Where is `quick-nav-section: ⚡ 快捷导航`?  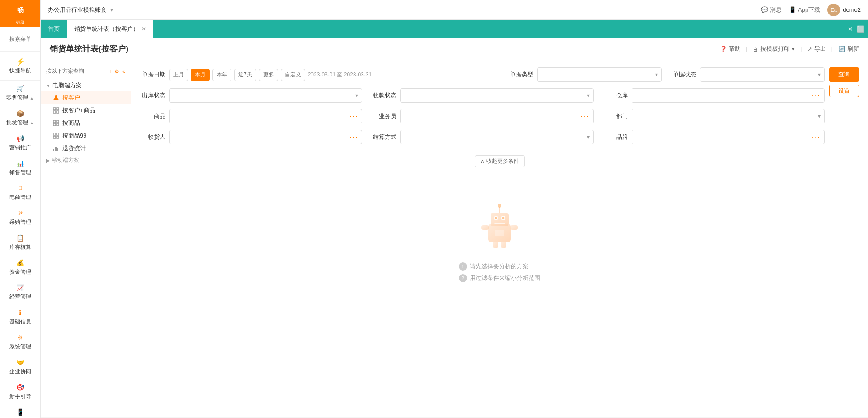 quick-nav-section: ⚡ 快捷导航 is located at coordinates (20, 66).